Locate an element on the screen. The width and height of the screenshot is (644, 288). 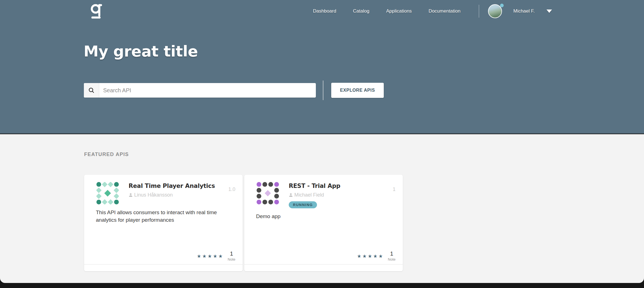
navbar-right-group: Dashboard Catalog Applications Documenta… is located at coordinates (428, 11).